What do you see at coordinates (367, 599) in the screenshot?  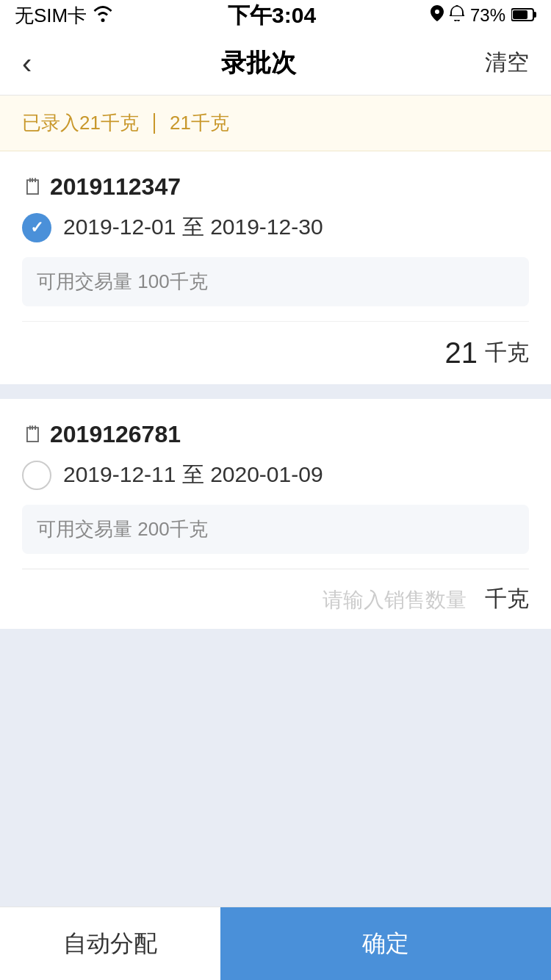 I see `sale-quantity-input` at bounding box center [367, 599].